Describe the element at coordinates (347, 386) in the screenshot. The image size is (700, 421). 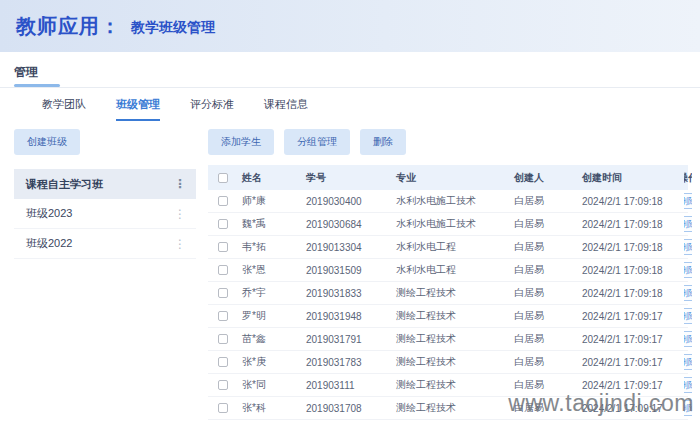
I see `student-id: 201903111` at that location.